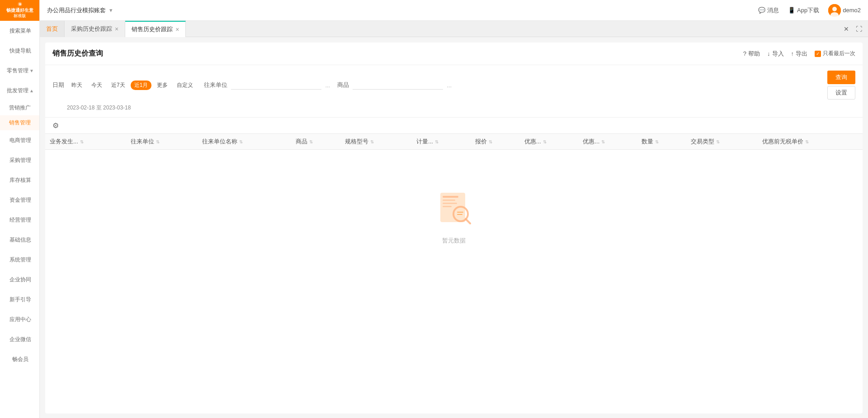 The width and height of the screenshot is (868, 418). I want to click on workspace-selector: 办公用品行业模拟账套 ▾, so click(80, 10).